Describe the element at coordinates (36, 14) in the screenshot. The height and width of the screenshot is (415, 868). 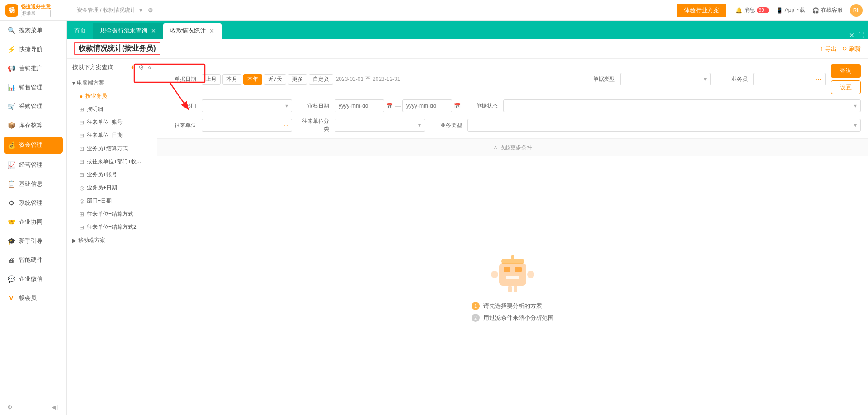
I see `edition-badge: 标准版` at that location.